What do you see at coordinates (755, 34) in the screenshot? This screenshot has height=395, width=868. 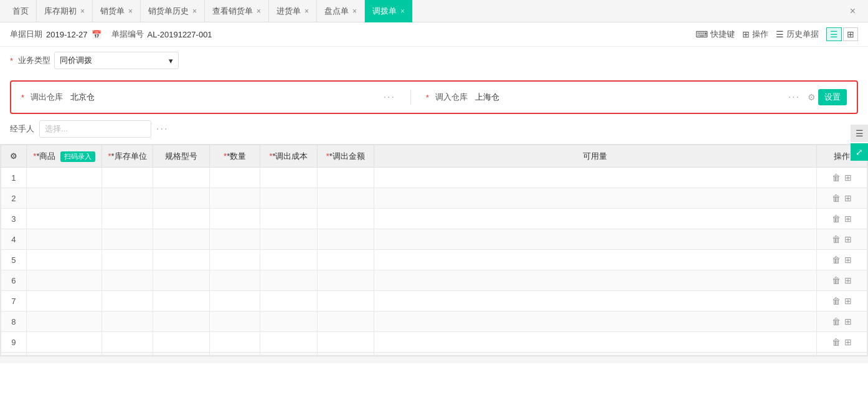 I see `operations-action: ⊞ 操作` at bounding box center [755, 34].